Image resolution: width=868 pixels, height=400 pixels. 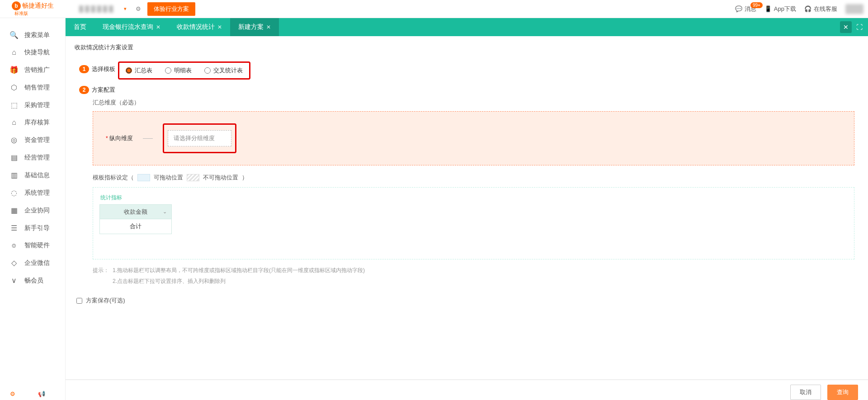 What do you see at coordinates (806, 392) in the screenshot?
I see `cancel-button: 取消` at bounding box center [806, 392].